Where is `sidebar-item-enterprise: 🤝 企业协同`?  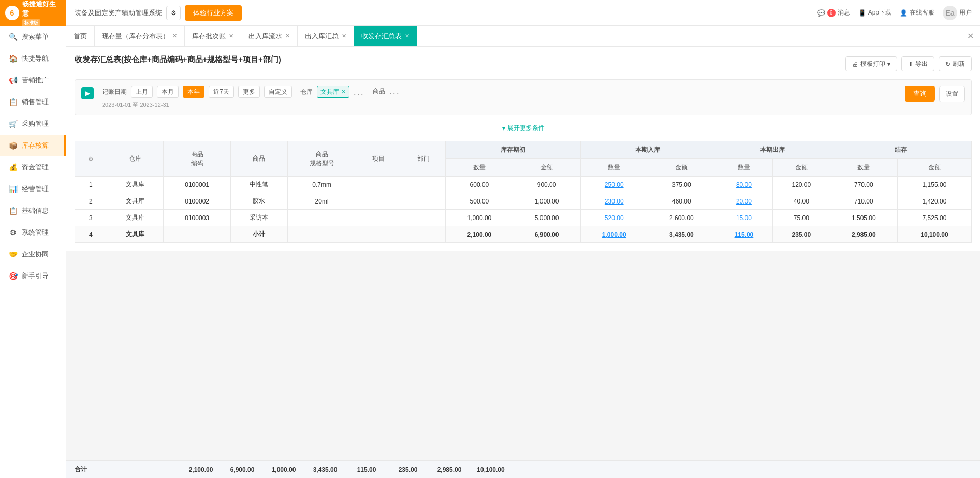 sidebar-item-enterprise: 🤝 企业协同 is located at coordinates (33, 254).